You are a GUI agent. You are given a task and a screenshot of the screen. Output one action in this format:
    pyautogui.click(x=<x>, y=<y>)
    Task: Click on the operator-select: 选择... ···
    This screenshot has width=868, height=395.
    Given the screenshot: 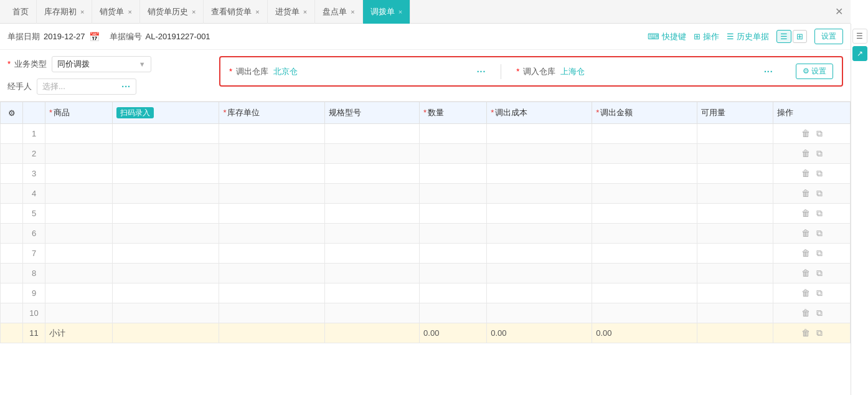 What is the action you would take?
    pyautogui.click(x=87, y=87)
    